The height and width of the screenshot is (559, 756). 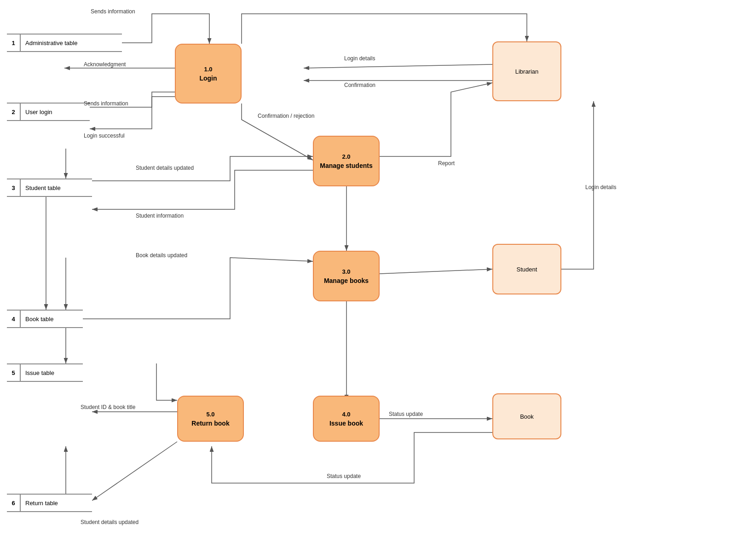 I want to click on datastore-num-6: 6, so click(x=14, y=503).